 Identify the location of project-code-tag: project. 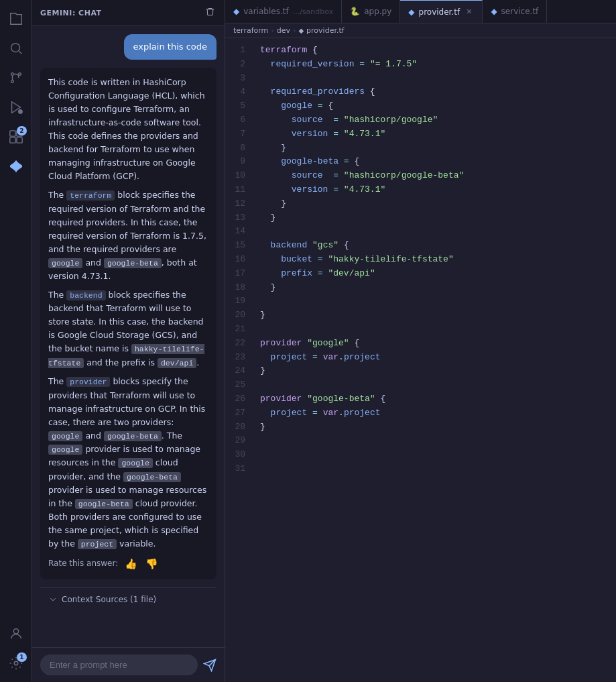
(97, 545).